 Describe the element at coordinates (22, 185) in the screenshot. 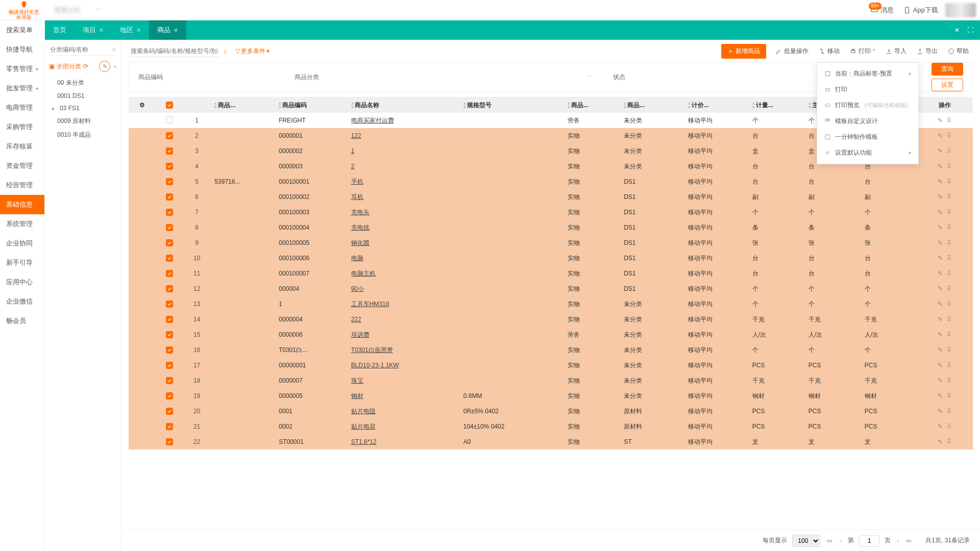

I see `sidebar-item: 经营管理` at that location.